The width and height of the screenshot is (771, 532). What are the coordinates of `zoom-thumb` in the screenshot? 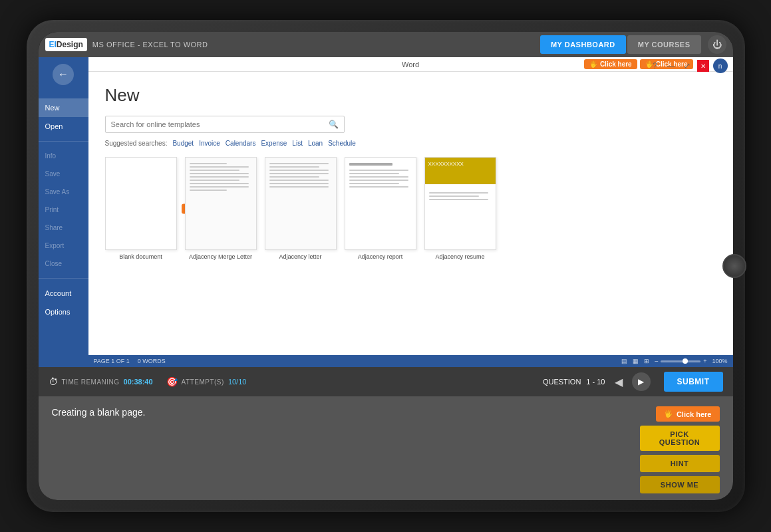 It's located at (685, 361).